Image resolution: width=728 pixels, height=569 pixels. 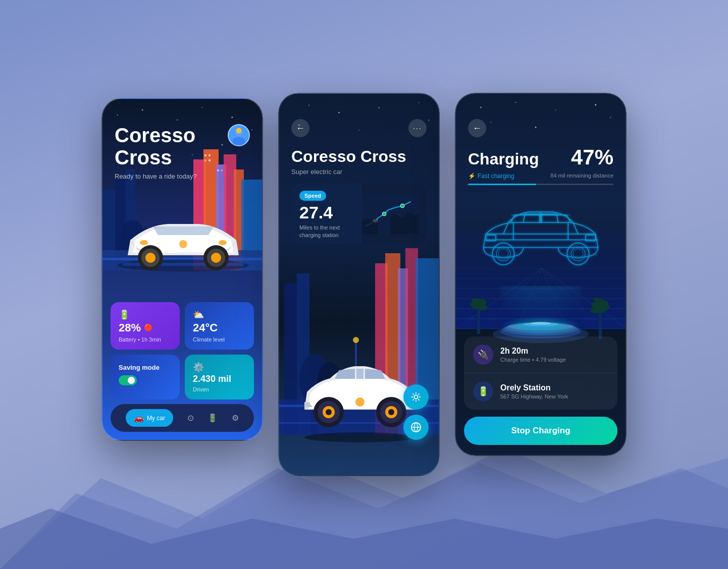 I want to click on driven-card: ⚙️ 2.430 mil Driven, so click(x=219, y=377).